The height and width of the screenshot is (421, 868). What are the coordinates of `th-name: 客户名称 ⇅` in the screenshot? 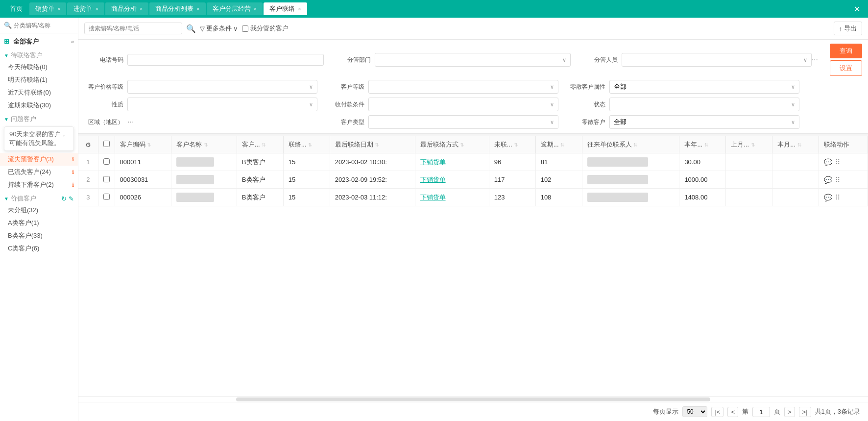 It's located at (204, 145).